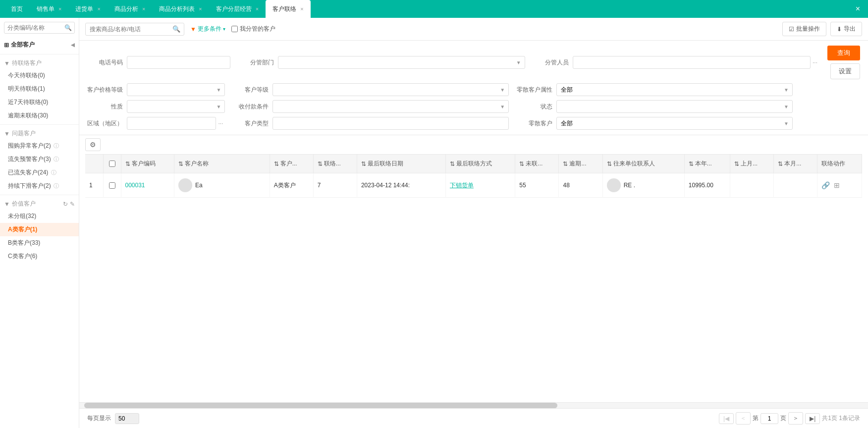 This screenshot has height=428, width=868. Describe the element at coordinates (40, 243) in the screenshot. I see `sidebar-item-b-class: B类客户(33)` at that location.